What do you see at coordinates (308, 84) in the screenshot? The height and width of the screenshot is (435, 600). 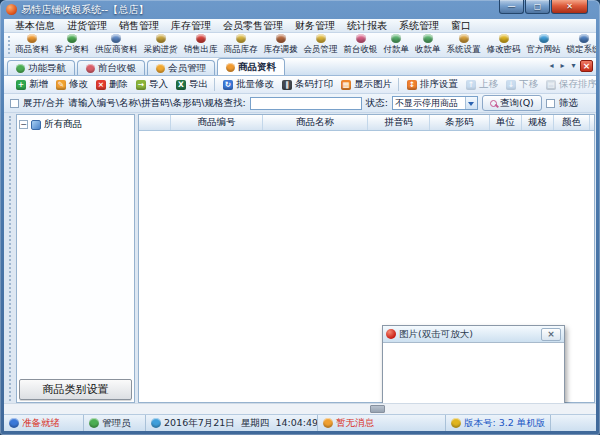 I see `action-button: ‖ 条码打印` at bounding box center [308, 84].